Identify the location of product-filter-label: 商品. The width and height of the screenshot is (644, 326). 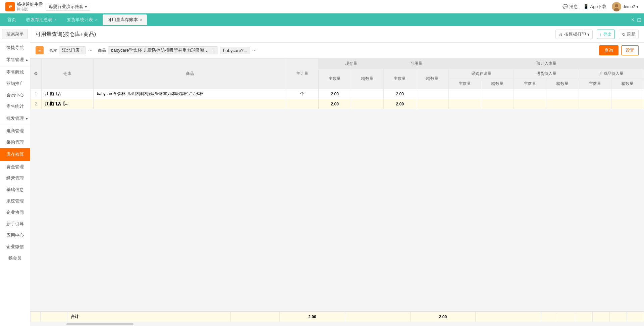
(102, 50).